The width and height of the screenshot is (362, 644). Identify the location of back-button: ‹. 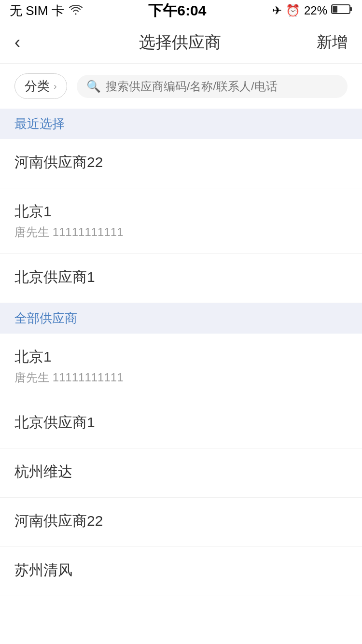
(29, 42).